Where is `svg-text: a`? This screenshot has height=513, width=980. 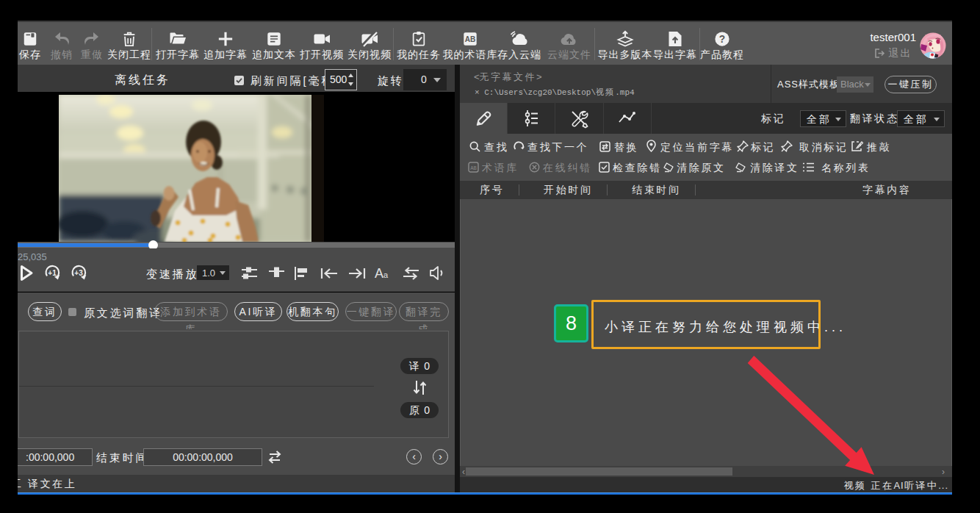
svg-text: a is located at coordinates (386, 275).